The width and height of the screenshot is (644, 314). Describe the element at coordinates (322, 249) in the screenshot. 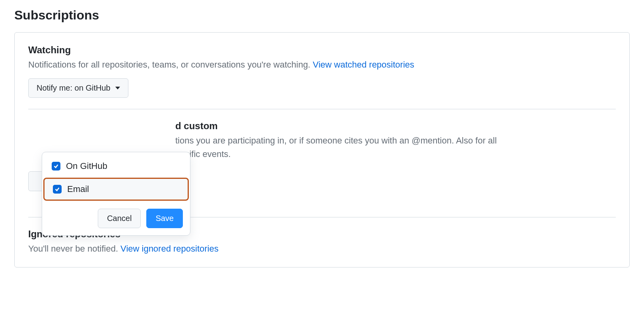

I see `ignored-description: You'll never be notified. View ignored r…` at that location.